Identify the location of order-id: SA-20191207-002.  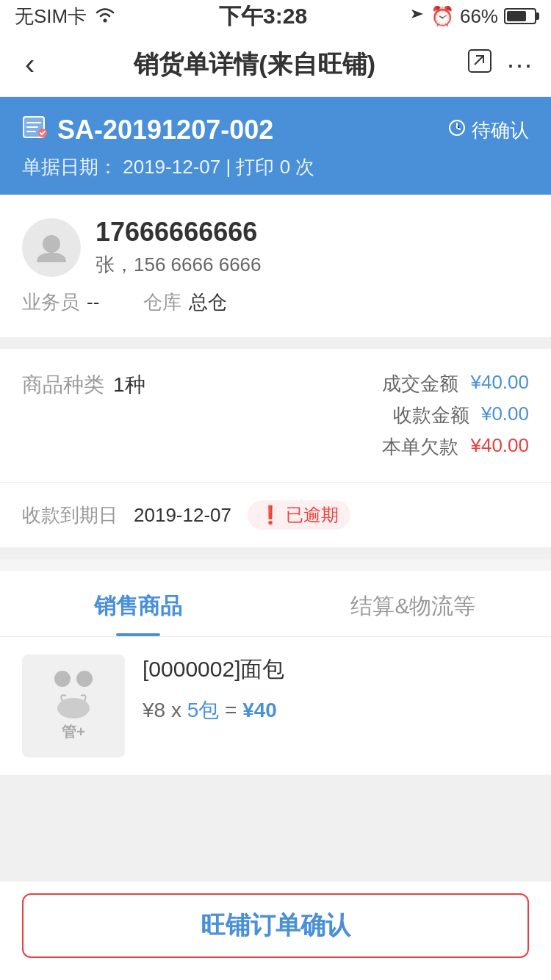
(148, 130).